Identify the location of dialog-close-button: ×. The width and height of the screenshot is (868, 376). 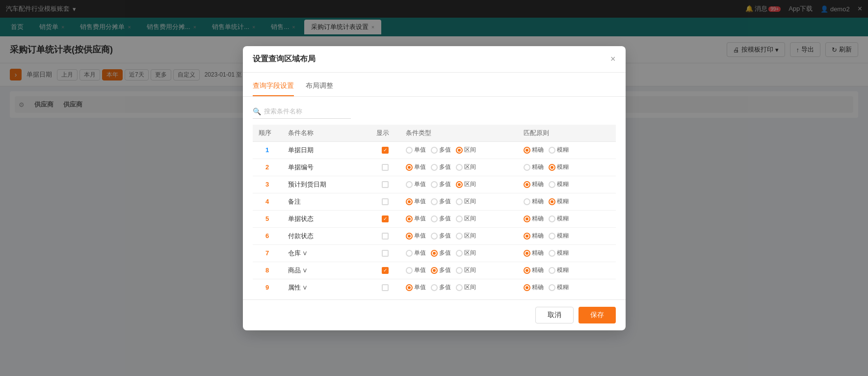
(613, 59).